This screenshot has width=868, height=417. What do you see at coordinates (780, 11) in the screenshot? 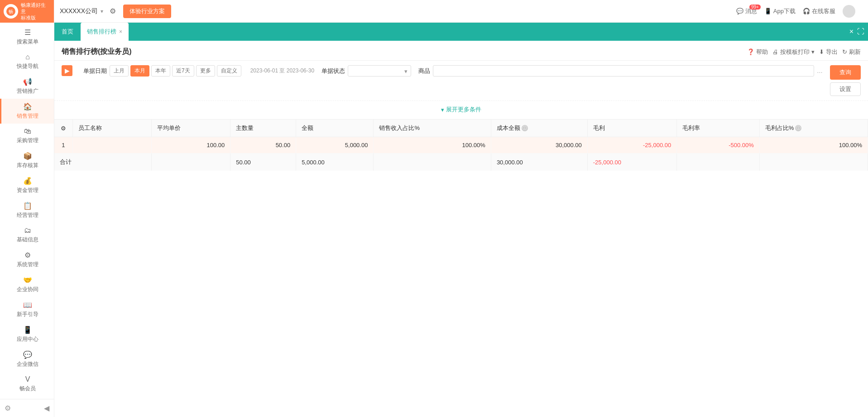
I see `app-download-btn: 📱 App下载` at bounding box center [780, 11].